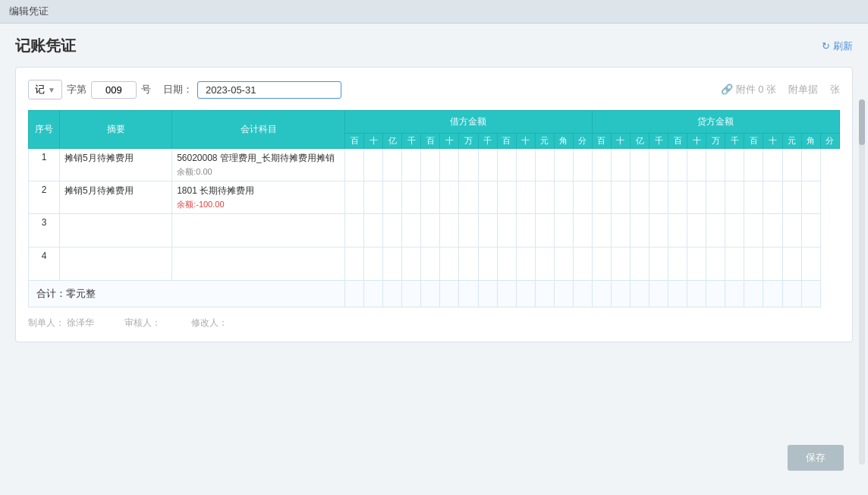 This screenshot has height=495, width=868. Describe the element at coordinates (727, 90) in the screenshot. I see `paperclip-icon: 🔗` at that location.